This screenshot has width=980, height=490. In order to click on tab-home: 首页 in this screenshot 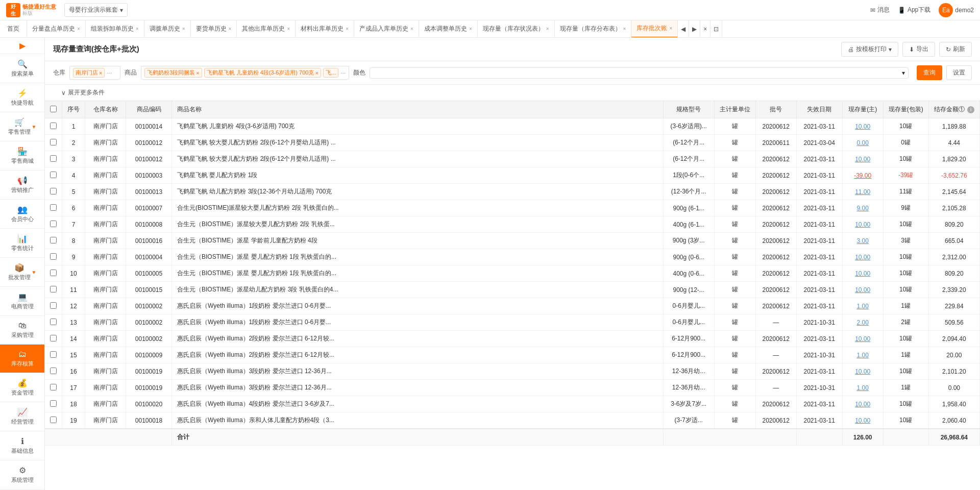, I will do `click(13, 29)`.